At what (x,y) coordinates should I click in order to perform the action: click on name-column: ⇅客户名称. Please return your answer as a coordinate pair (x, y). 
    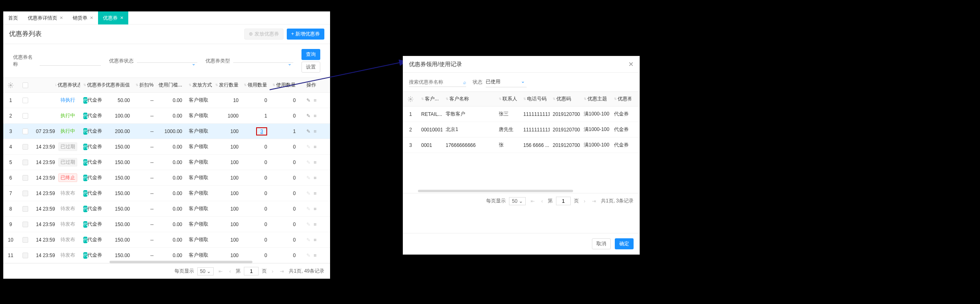
    Looking at the image, I should click on (469, 99).